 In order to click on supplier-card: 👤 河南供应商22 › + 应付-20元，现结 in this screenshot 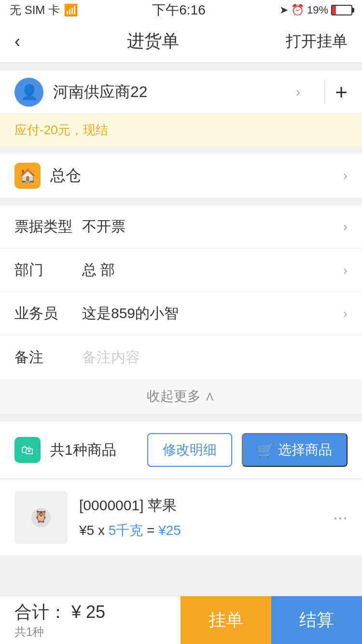, I will do `click(181, 108)`.